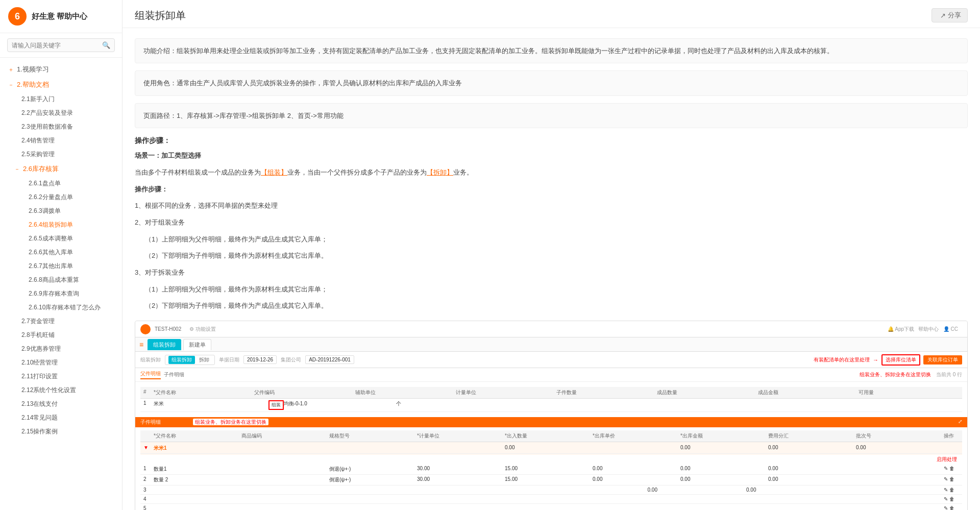  I want to click on path-text: 页面路径：1、库存核算->库存管理->组装拆卸单 2、首页->常用功能, so click(243, 115).